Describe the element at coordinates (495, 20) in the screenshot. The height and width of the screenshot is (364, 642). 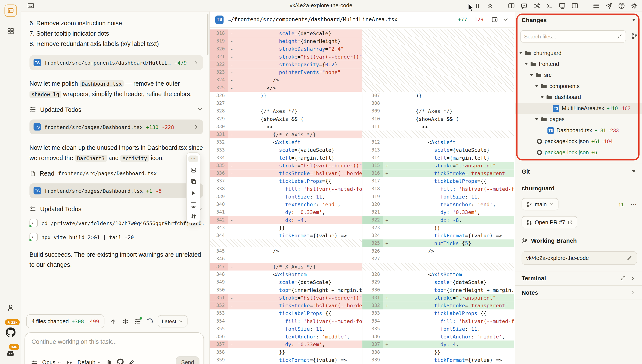
I see `diff-view-toggle-icon` at that location.